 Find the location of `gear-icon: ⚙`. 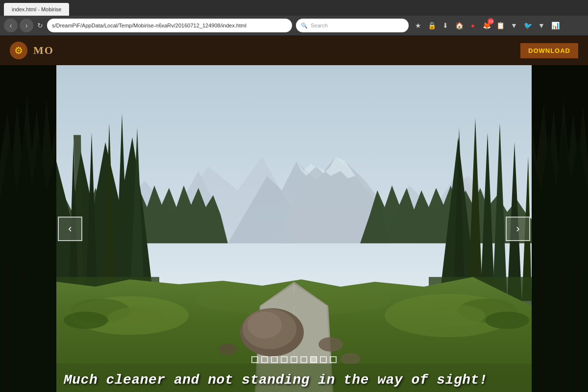

gear-icon: ⚙ is located at coordinates (19, 50).